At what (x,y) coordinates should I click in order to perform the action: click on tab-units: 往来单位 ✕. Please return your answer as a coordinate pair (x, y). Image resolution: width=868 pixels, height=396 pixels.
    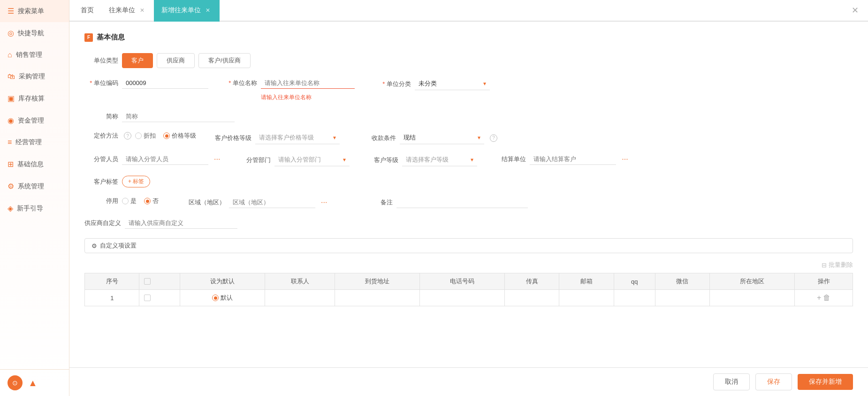
    Looking at the image, I should click on (128, 11).